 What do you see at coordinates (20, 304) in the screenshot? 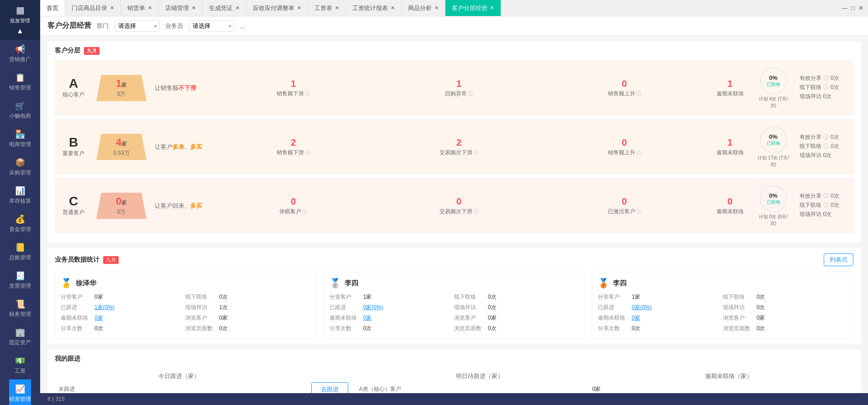
I see `shuiwu-icon: 📜` at bounding box center [20, 304].